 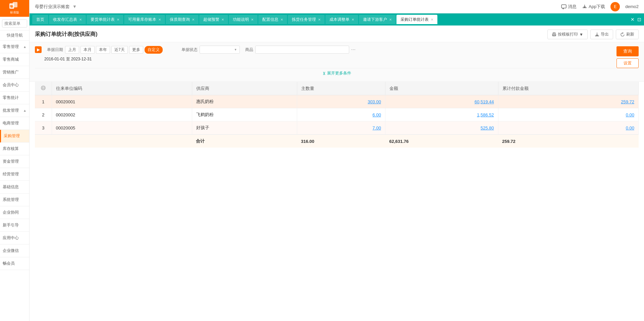 I want to click on topbar-left: 母婴行业演示账套 ▼, so click(x=56, y=7).